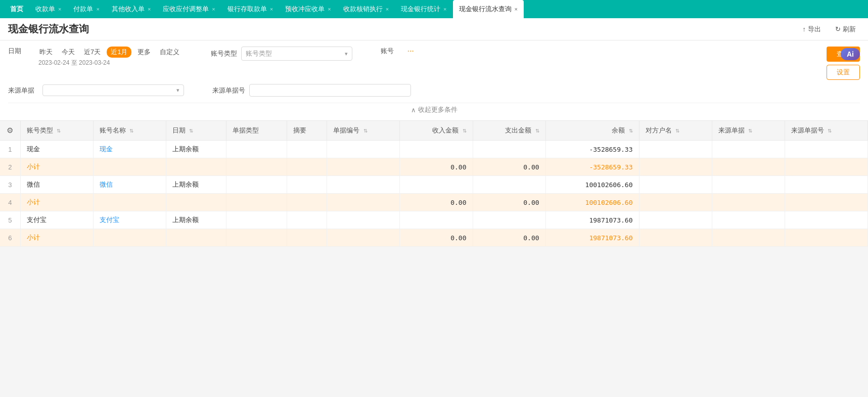 Image resolution: width=868 pixels, height=397 pixels. What do you see at coordinates (330, 90) in the screenshot?
I see `source-doc-num-input` at bounding box center [330, 90].